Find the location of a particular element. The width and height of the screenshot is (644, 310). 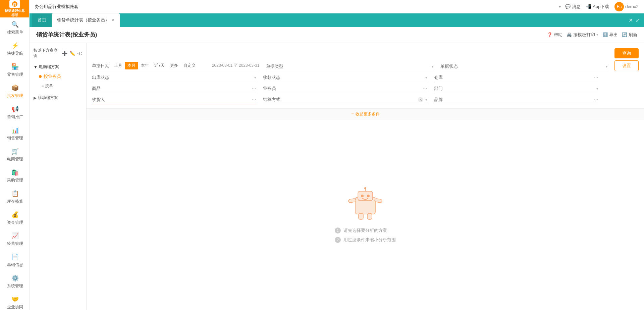

retail-icon: 🏪 is located at coordinates (15, 67).